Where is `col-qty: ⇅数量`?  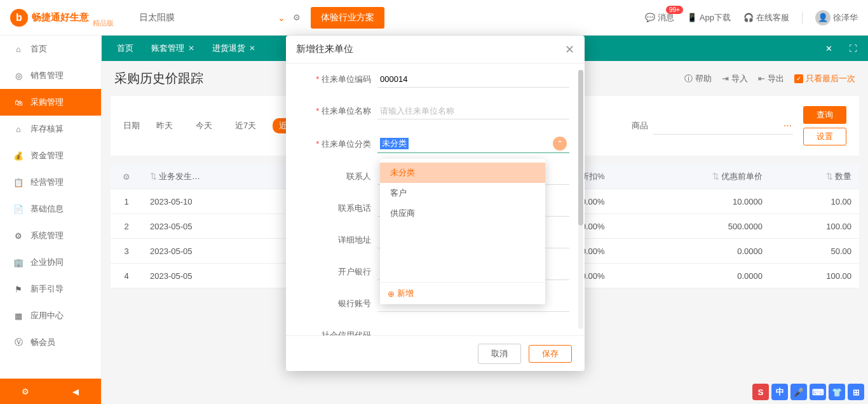
col-qty: ⇅数量 is located at coordinates (815, 177).